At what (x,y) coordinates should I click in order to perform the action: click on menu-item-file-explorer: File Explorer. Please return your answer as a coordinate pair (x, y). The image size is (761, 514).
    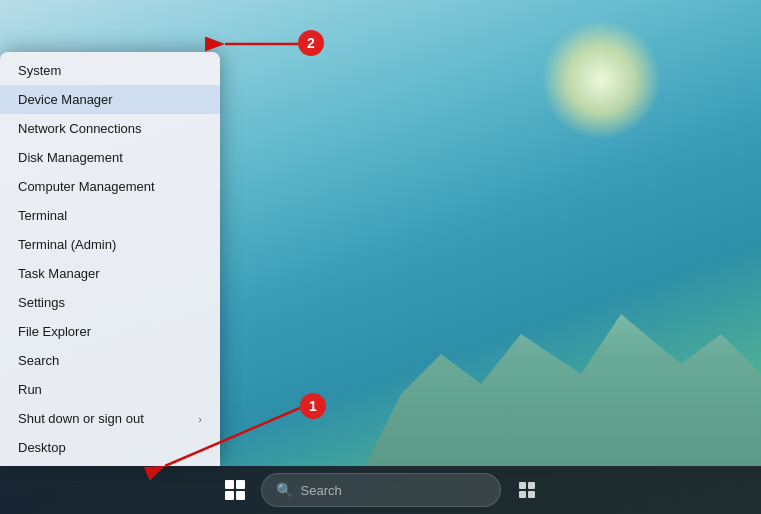
    Looking at the image, I should click on (110, 332).